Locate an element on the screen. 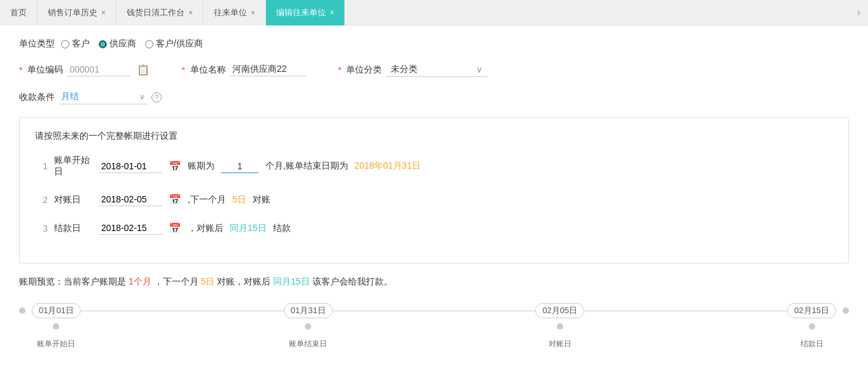 The width and height of the screenshot is (868, 387). label-2: 账单结束日 is located at coordinates (308, 344).